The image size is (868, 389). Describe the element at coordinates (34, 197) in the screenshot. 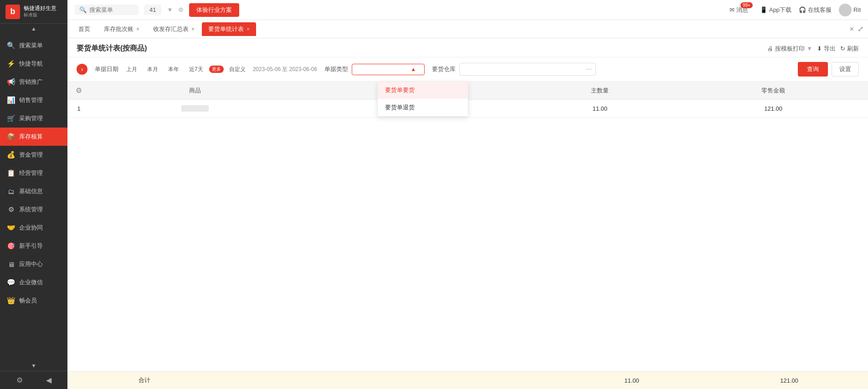

I see `sidebar-nav: 🔍 搜索菜单 ⚡ 快捷导航 📢 营销推广 📊 销售管理 🛒 采购管理 📦` at that location.